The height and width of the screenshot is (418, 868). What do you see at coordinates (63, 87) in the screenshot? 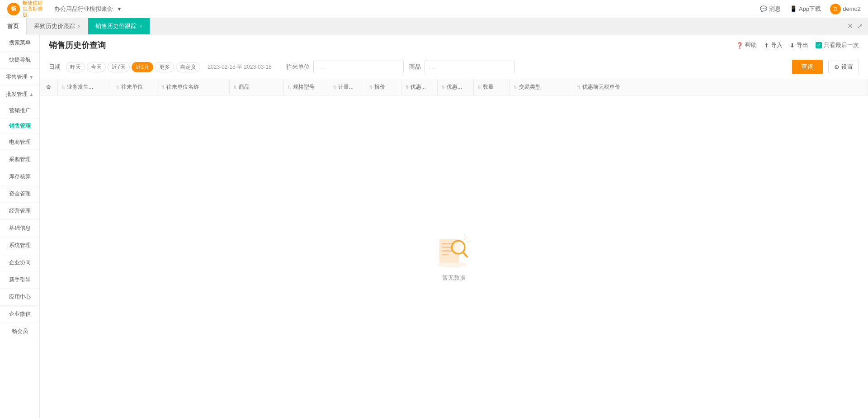
I see `sort-icon-biz: ⇅` at bounding box center [63, 87].